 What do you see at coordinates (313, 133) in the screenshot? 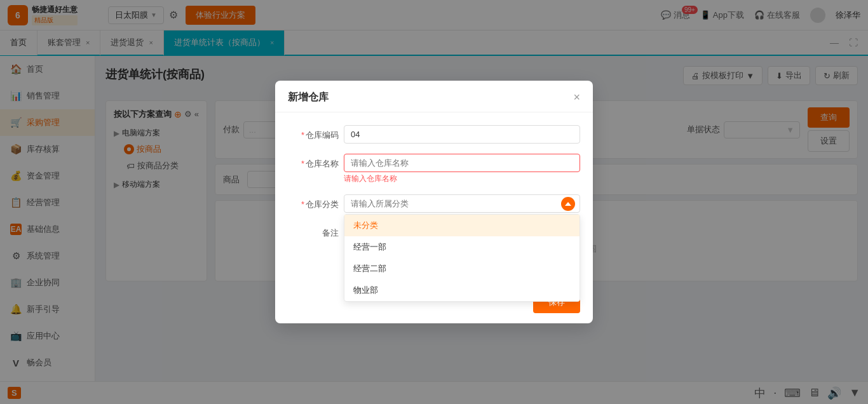
I see `code-label: *仓库编码` at bounding box center [313, 133].